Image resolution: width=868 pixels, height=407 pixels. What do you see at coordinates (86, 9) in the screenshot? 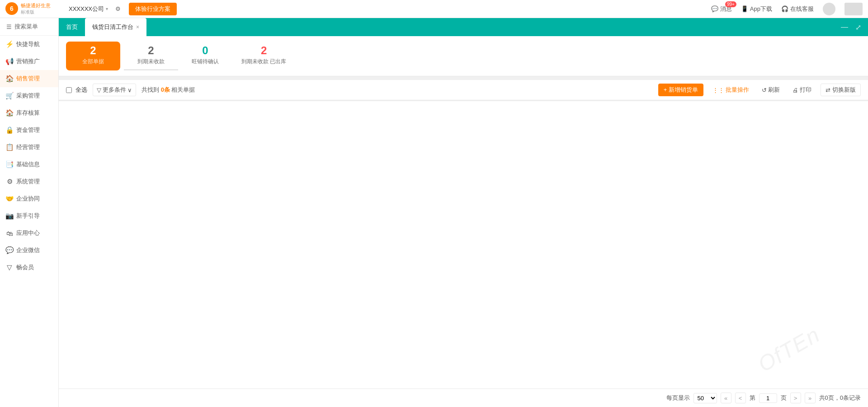
I see `company-name: XXXXXX公司` at bounding box center [86, 9].